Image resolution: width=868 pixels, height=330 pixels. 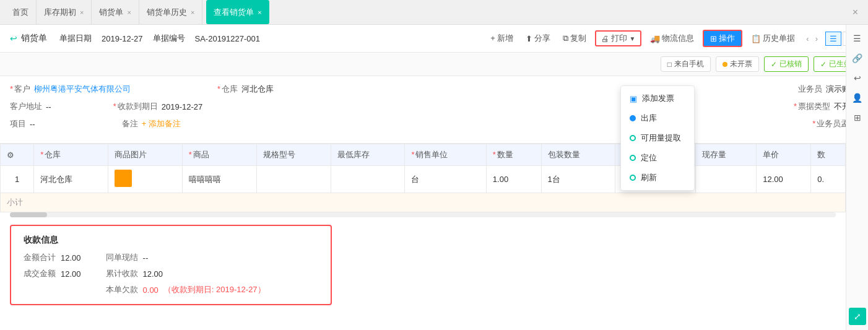 What do you see at coordinates (670, 64) in the screenshot?
I see `mobile-icon: □` at bounding box center [670, 64].